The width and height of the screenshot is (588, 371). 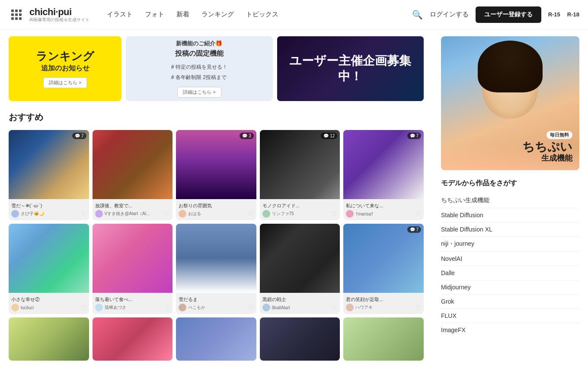 I want to click on image-card: 💬 7 雪だ～❄(´·ω·`) さび子🐱🌙 ♡, so click(x=49, y=175).